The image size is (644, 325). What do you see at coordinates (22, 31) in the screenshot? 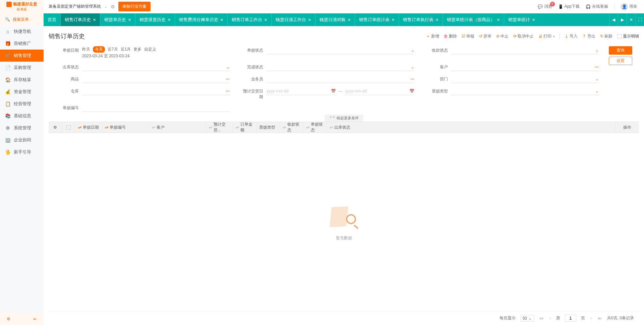
I see `sidebar-item-0: ⌂快捷导航` at bounding box center [22, 31].